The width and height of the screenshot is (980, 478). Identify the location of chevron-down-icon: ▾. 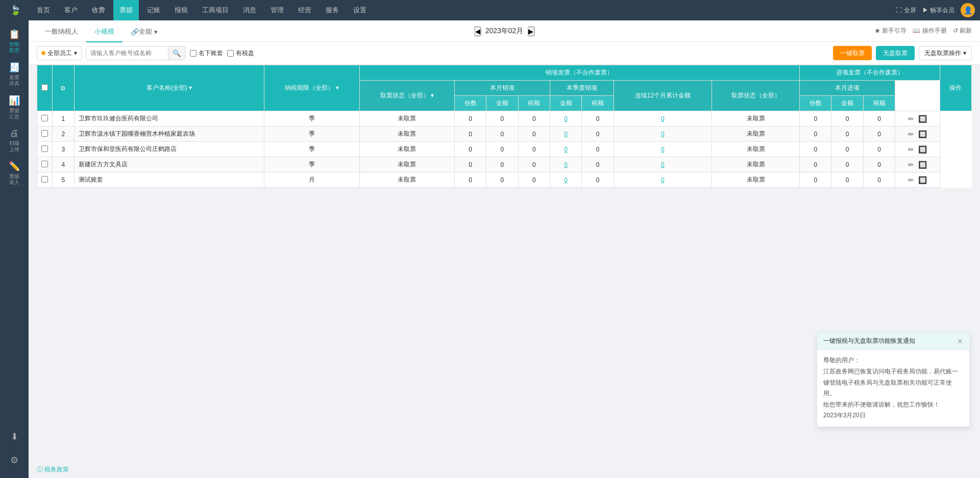
(965, 53).